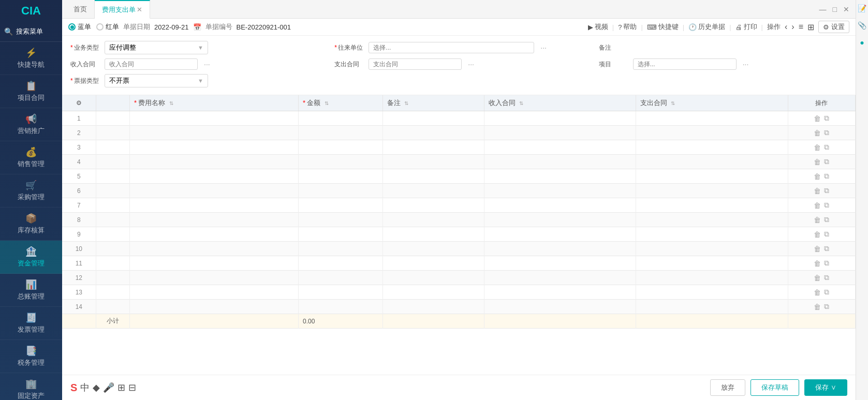 Image resolution: width=868 pixels, height=400 pixels. Describe the element at coordinates (121, 388) in the screenshot. I see `footer-grid-icon: ⊞` at that location.